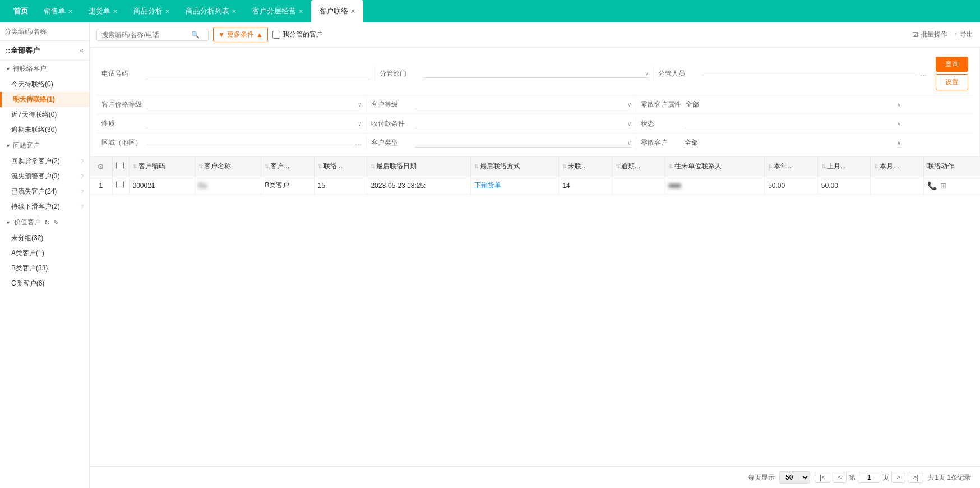 This screenshot has height=488, width=980. I want to click on chevron-down-icon-retail-customer: ∨, so click(899, 142).